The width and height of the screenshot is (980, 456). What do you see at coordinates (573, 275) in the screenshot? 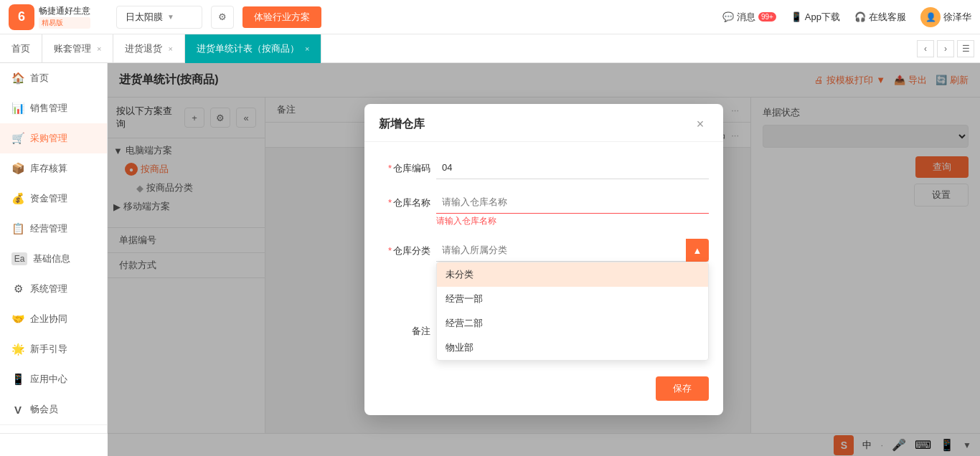
I see `dropdown-item-unclassified: 未分类` at bounding box center [573, 275].